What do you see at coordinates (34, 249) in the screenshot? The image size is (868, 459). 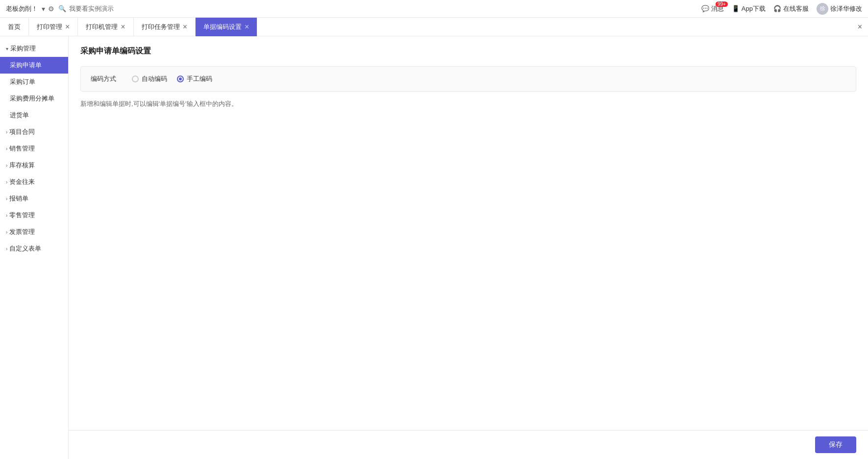 I see `sidebar-group-custom-form-title: › 自定义表单` at bounding box center [34, 249].